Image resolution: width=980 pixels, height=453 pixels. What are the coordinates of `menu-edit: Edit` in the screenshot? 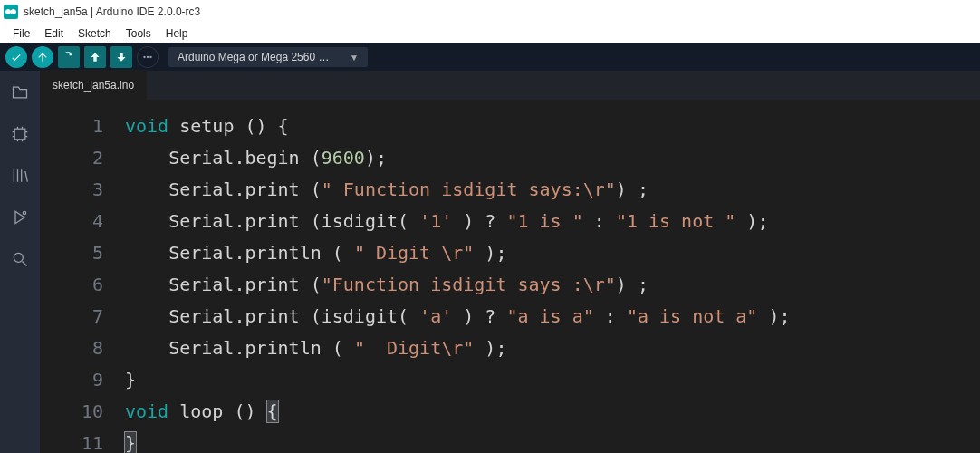 It's located at (54, 34).